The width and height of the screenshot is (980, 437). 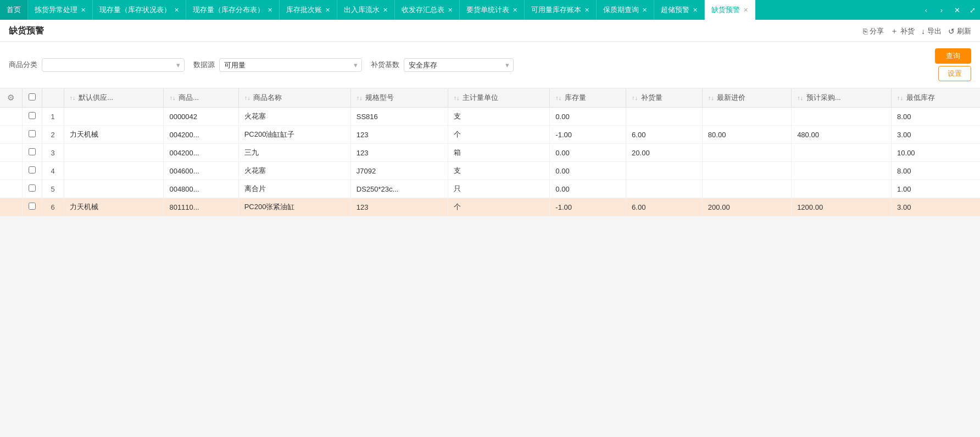 What do you see at coordinates (53, 135) in the screenshot?
I see `row-num: 2` at bounding box center [53, 135].